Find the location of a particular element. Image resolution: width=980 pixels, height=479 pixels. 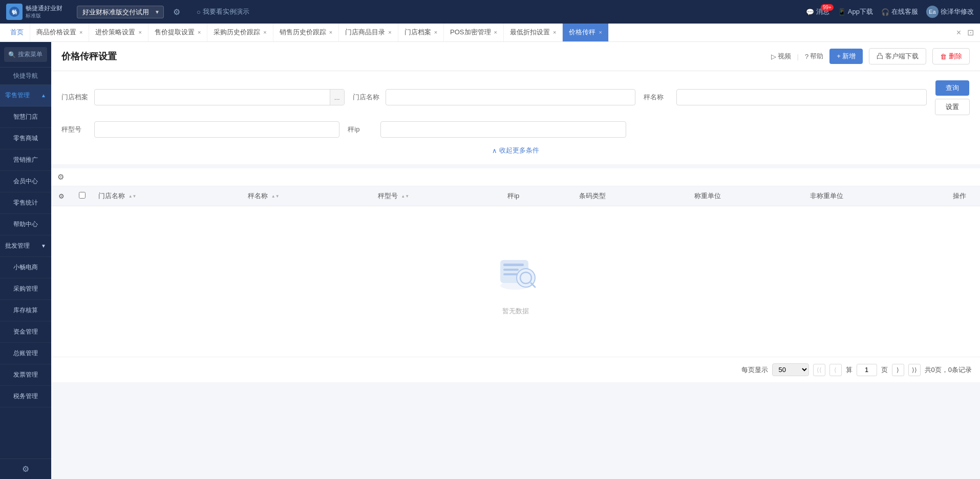

store-archive-field: 门店档案 ... is located at coordinates (203, 97).